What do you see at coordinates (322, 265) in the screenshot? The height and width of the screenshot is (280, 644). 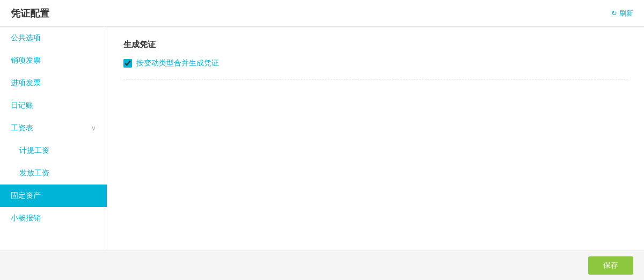 I see `page-footer: 保存` at bounding box center [322, 265].